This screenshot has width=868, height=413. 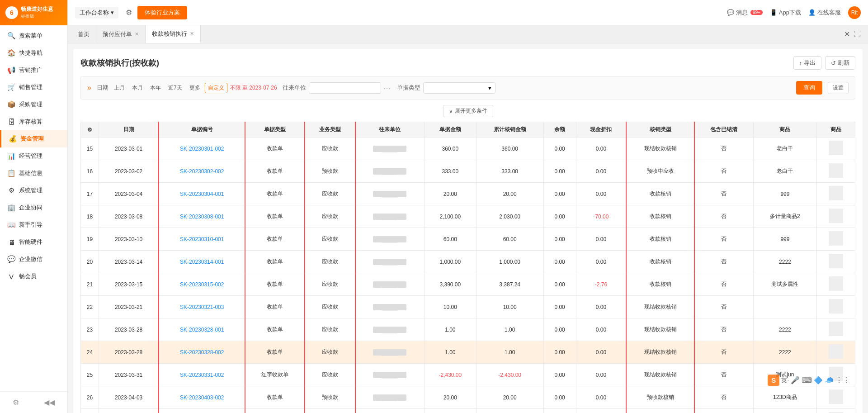 What do you see at coordinates (807, 380) in the screenshot?
I see `watermark-keyboard: ⌨` at bounding box center [807, 380].